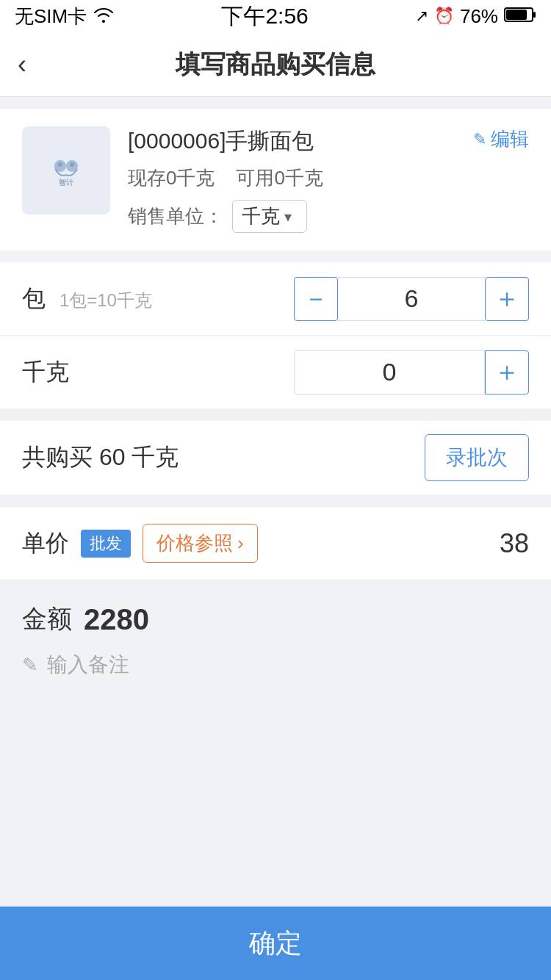 The height and width of the screenshot is (980, 551). Describe the element at coordinates (276, 299) in the screenshot. I see `pack-input-row: 包 1包=10千克 － ＋` at that location.